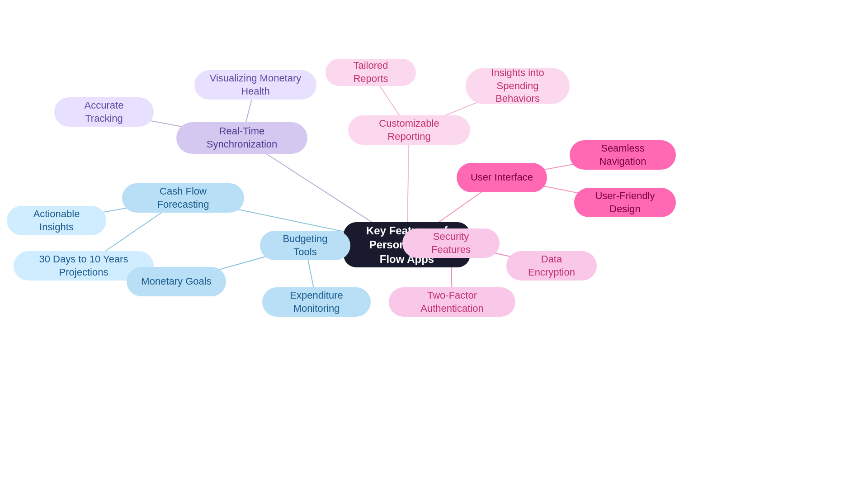  Describe the element at coordinates (242, 138) in the screenshot. I see `node-real-time-sync: Real-Time Synchronization` at that location.